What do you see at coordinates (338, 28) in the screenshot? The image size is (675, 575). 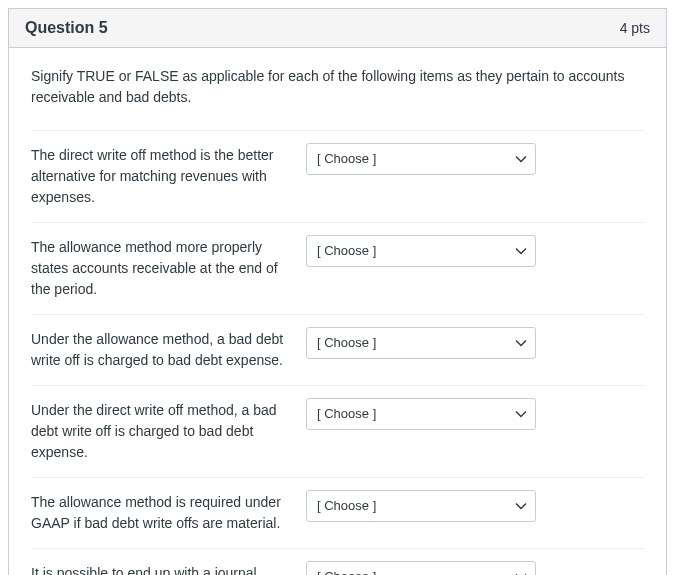 I see `question-header: Question 5 4 pts` at bounding box center [338, 28].